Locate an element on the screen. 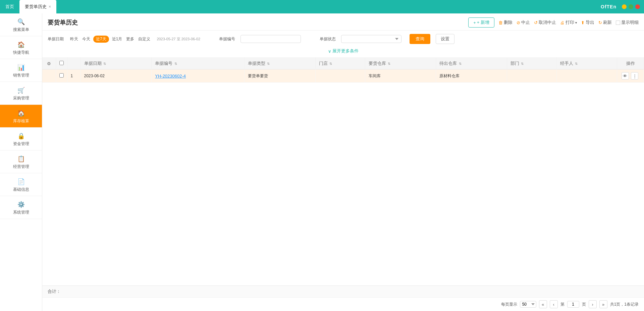 Image resolution: width=644 pixels, height=311 pixels. export-button: ⬆ 导出 is located at coordinates (588, 23).